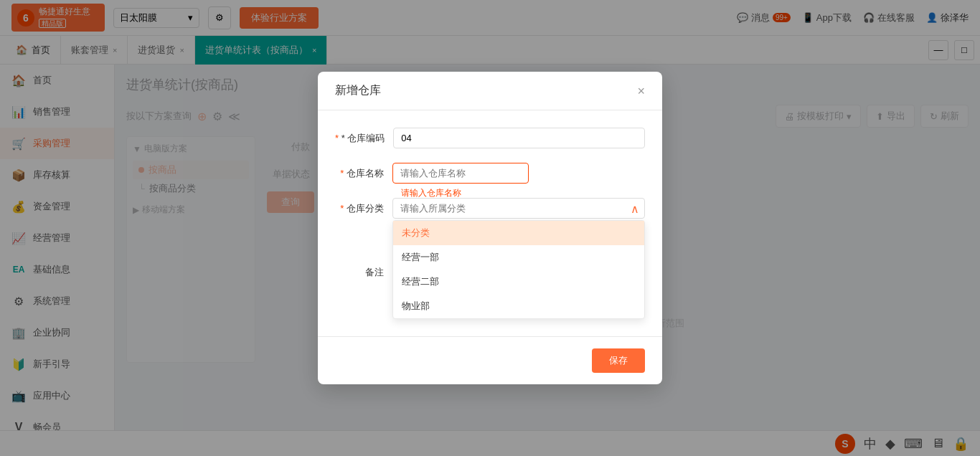 This screenshot has height=456, width=980. What do you see at coordinates (358, 90) in the screenshot?
I see `modal-title: 新增仓库` at bounding box center [358, 90].